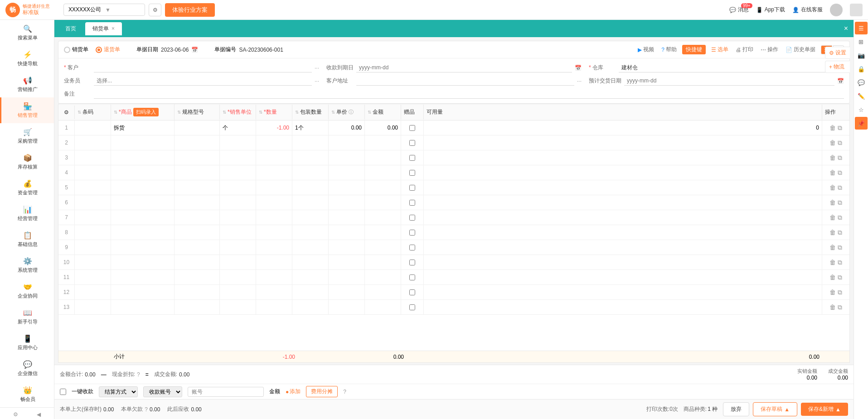 This screenshot has height=419, width=868. Describe the element at coordinates (736, 409) in the screenshot. I see `abandon-button: 放弃` at that location.